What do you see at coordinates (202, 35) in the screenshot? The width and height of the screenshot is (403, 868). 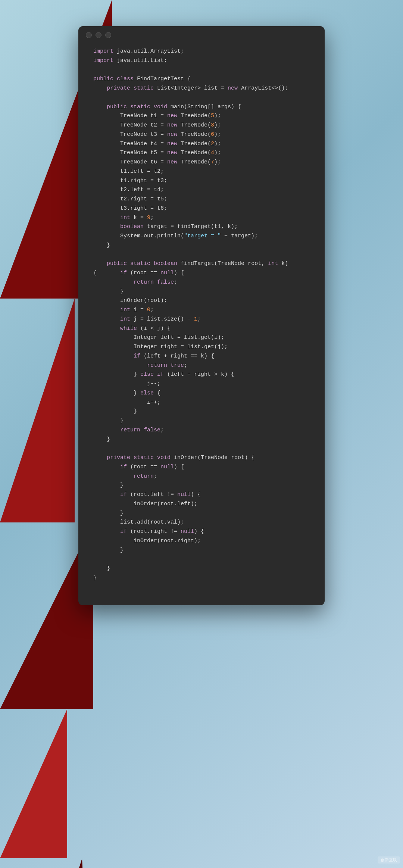 I see `titlebar` at bounding box center [202, 35].